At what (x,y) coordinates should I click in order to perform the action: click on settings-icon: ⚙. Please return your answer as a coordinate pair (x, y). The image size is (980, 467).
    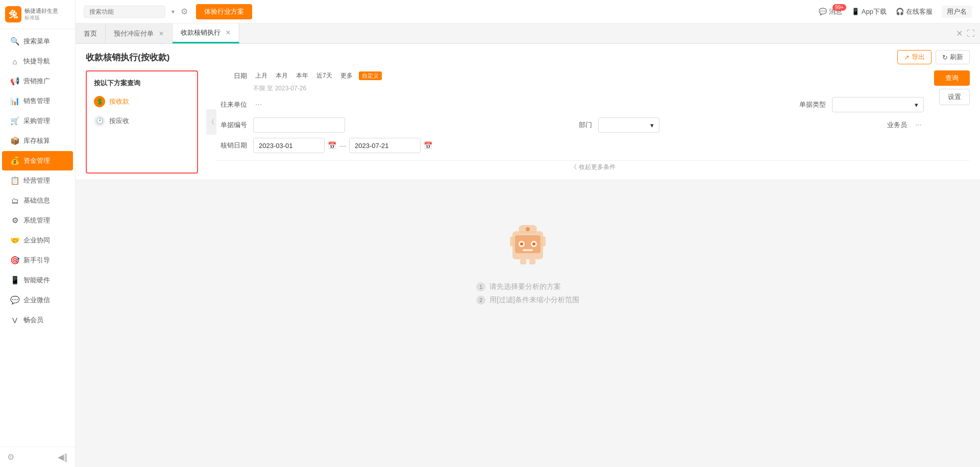
    Looking at the image, I should click on (11, 457).